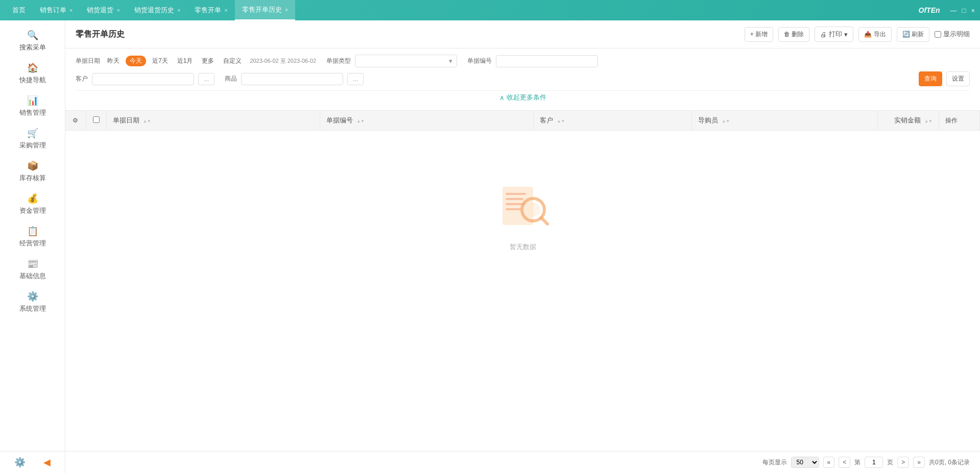  Describe the element at coordinates (33, 80) in the screenshot. I see `sidebar-label-1: 快捷导航` at that location.